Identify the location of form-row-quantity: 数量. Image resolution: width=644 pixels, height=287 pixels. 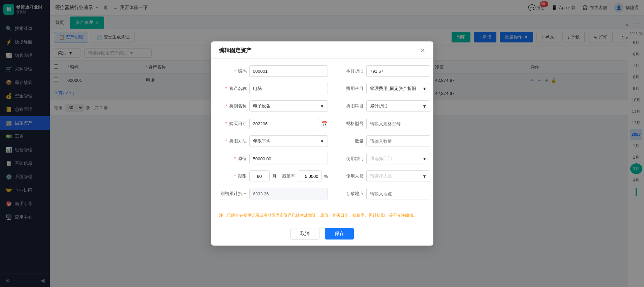
(383, 141).